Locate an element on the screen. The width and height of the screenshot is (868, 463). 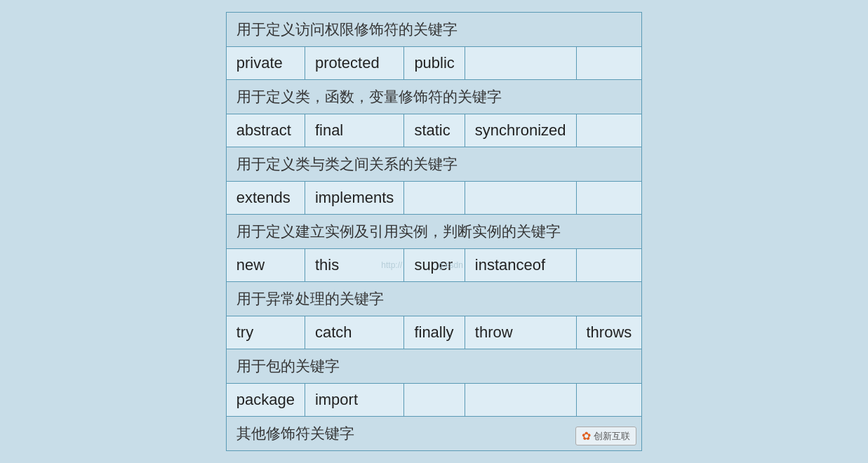
table-cell: import is located at coordinates (354, 400).